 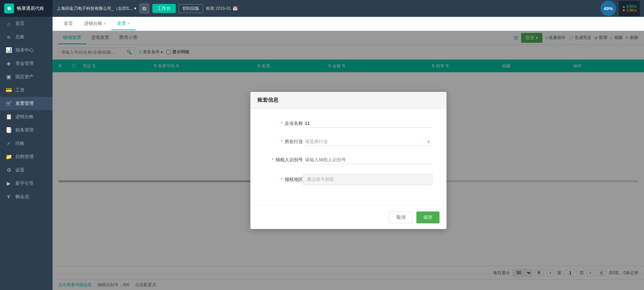 I want to click on industry-select-wrap: 请选择行业 ∨, so click(x=368, y=142).